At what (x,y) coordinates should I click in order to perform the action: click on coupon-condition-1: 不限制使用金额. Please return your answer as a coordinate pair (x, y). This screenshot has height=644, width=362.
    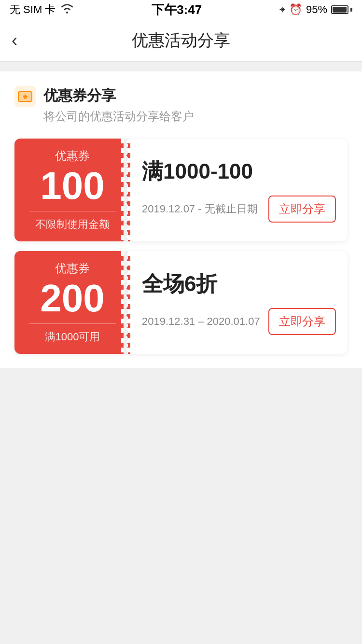
    Looking at the image, I should click on (72, 224).